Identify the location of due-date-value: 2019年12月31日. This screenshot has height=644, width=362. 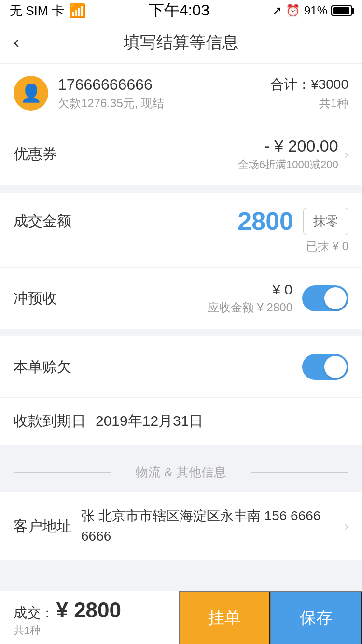
(150, 421).